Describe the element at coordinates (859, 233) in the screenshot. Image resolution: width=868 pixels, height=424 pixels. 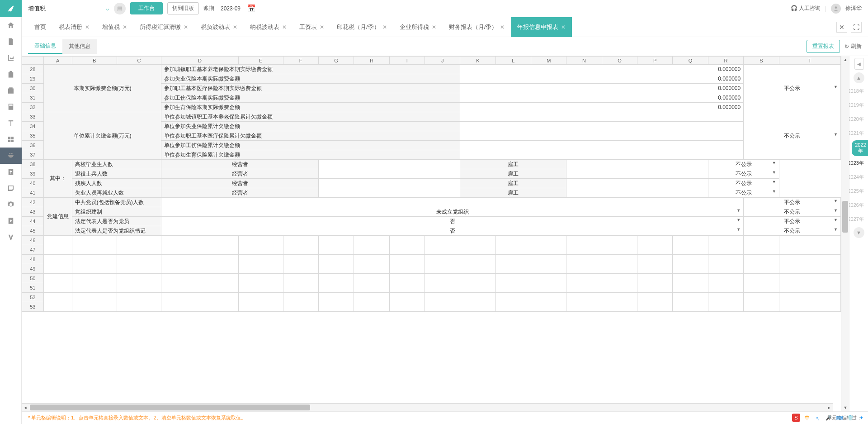
I see `year-rail: ◀ ▲ 2018年2019年2020年2021年2022年2023年2024年2…` at that location.